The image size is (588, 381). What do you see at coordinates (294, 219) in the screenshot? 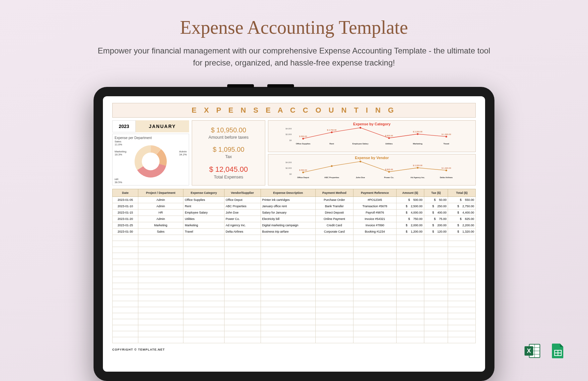
I see `table-row: 2023-01-20AdminUtilitiesPower Co.Electri…` at bounding box center [294, 219].